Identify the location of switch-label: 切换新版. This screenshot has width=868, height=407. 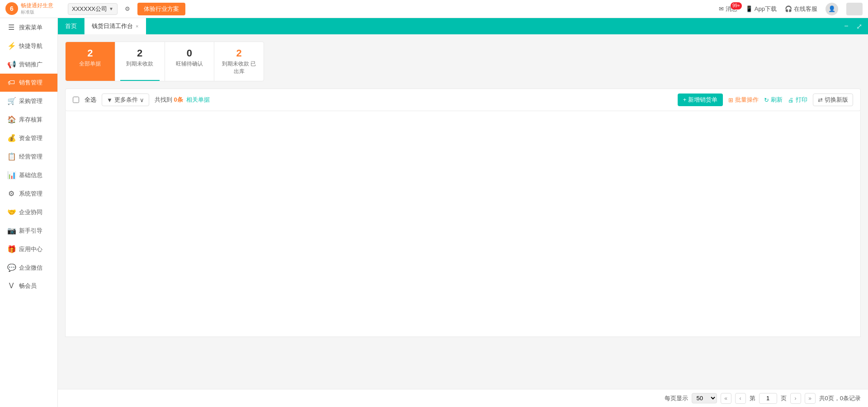
(836, 100).